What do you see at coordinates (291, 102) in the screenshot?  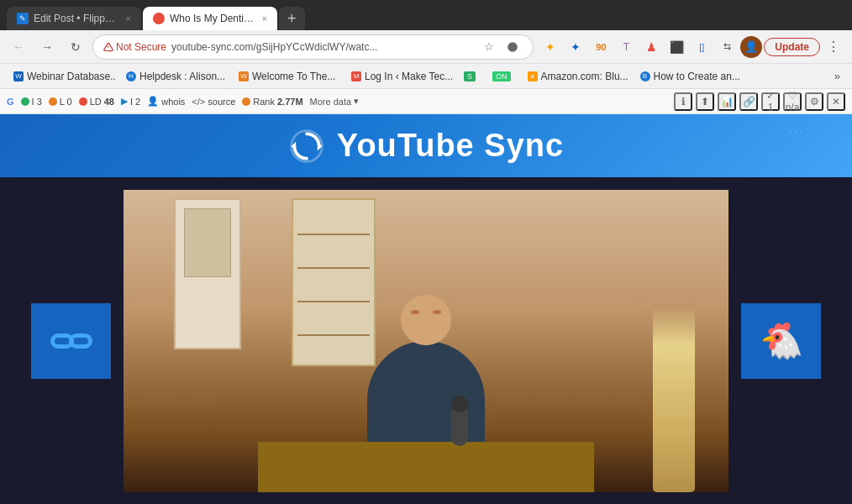 I see `seo-rank-value: 2.77M` at bounding box center [291, 102].